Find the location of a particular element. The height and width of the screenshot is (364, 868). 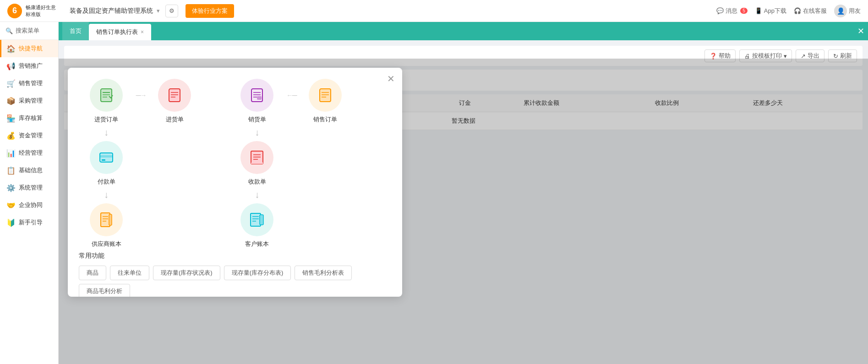

online-service-group: 🎧 在线客服 is located at coordinates (810, 11).